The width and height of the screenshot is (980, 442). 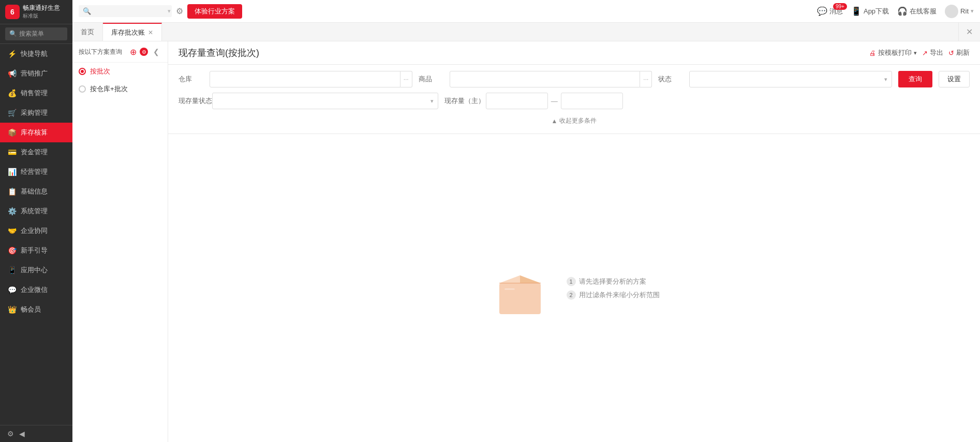 What do you see at coordinates (969, 32) in the screenshot?
I see `close-all-tabs-button: ✕` at bounding box center [969, 32].